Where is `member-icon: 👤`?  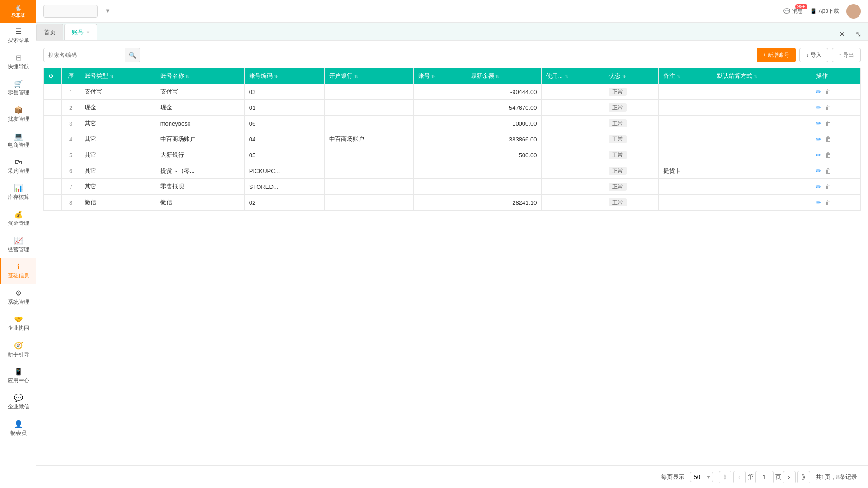 member-icon: 👤 is located at coordinates (19, 424).